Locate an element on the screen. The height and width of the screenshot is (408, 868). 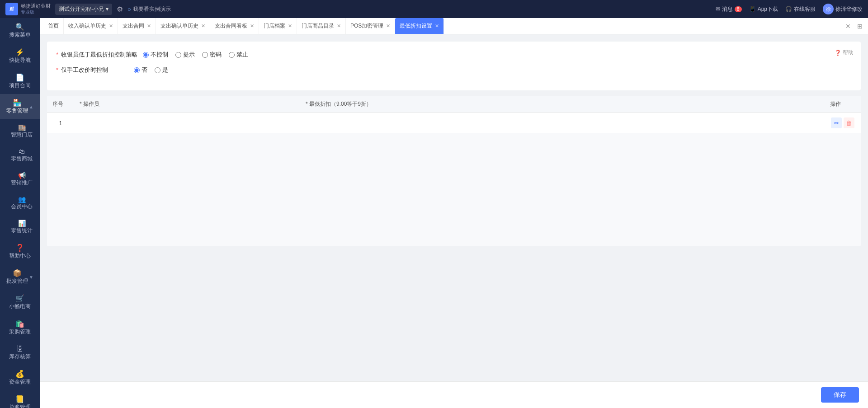
policy-label-no-control: 不控制 is located at coordinates (159, 55).